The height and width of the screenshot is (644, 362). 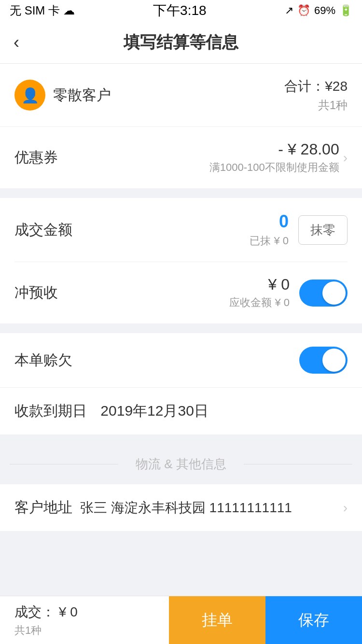 What do you see at coordinates (181, 464) in the screenshot?
I see `logistics-divider: 物流 & 其他信息` at bounding box center [181, 464].